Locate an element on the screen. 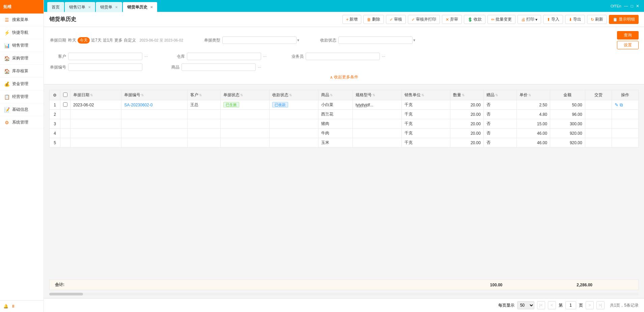 Image resolution: width=644 pixels, height=312 pixels. sidebar-item-stock-calc: 🏠 库存核算 is located at coordinates (22, 71).